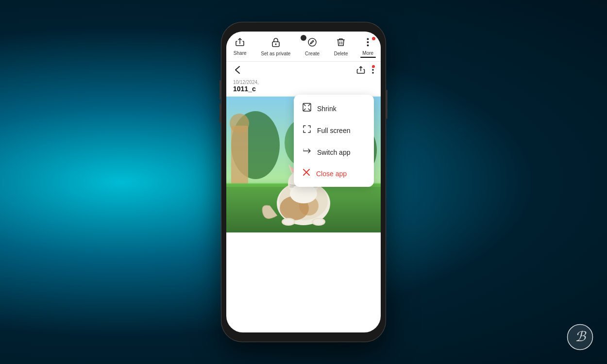 The image size is (607, 364). I want to click on photo-viewer: 10/12/2024, 1011_c, so click(304, 147).